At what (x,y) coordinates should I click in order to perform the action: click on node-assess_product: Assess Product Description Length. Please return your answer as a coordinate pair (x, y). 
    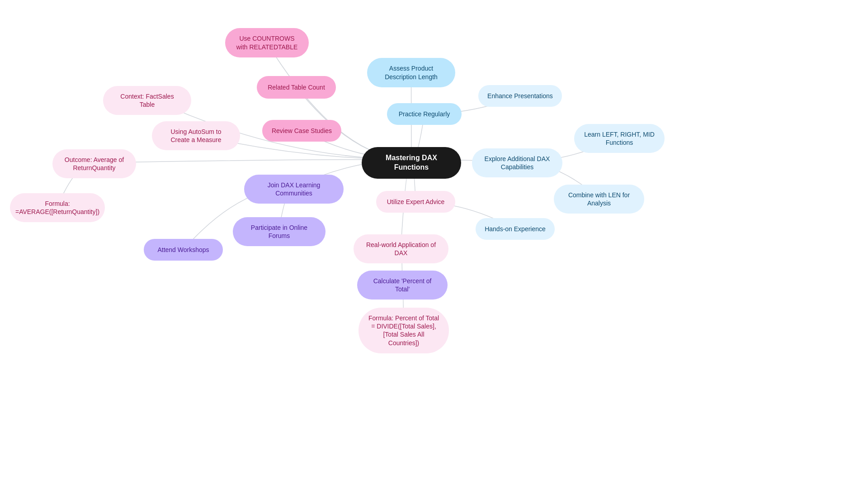
    Looking at the image, I should click on (411, 72).